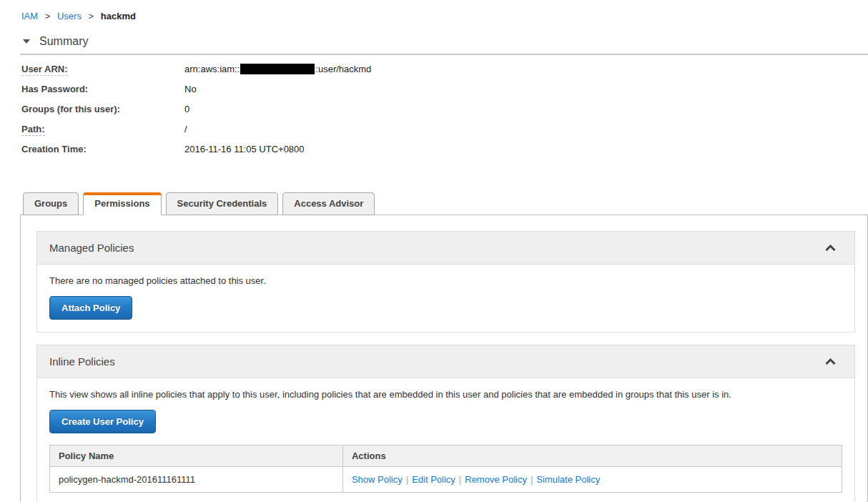  Describe the element at coordinates (446, 456) in the screenshot. I see `table-header-row: Policy Name Actions` at that location.